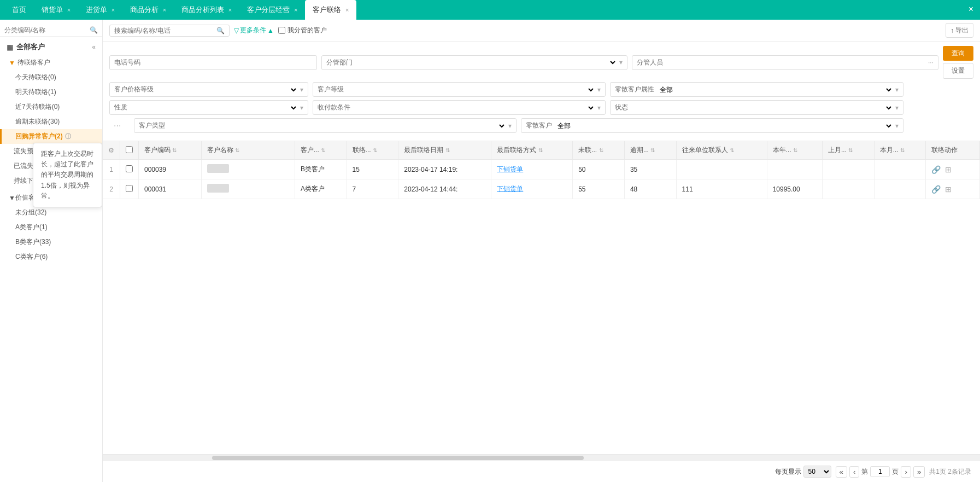 The image size is (980, 482). I want to click on row1-name, so click(248, 170).